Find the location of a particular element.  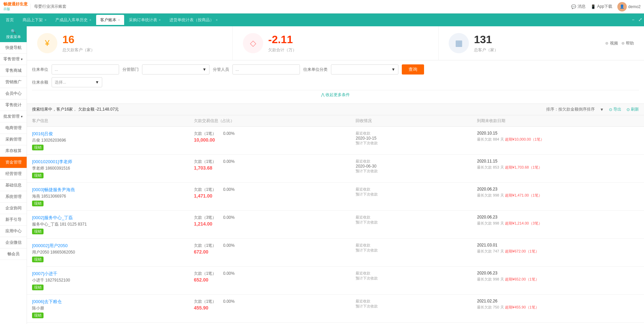

sidebar-item-marketing: 营销推广 is located at coordinates (13, 82).